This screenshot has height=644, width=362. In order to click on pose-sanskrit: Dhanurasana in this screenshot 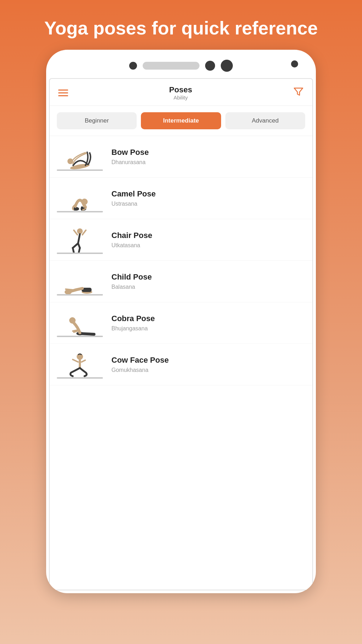, I will do `click(208, 162)`.